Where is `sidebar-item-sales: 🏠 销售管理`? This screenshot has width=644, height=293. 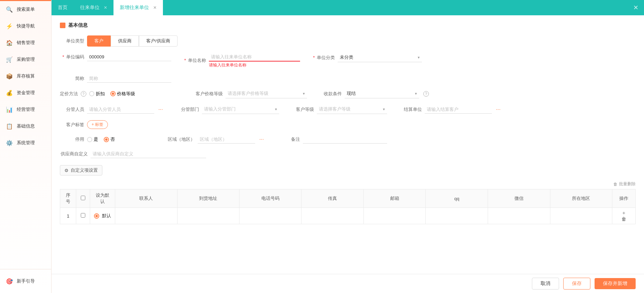
sidebar-item-sales: 🏠 销售管理 is located at coordinates (26, 43).